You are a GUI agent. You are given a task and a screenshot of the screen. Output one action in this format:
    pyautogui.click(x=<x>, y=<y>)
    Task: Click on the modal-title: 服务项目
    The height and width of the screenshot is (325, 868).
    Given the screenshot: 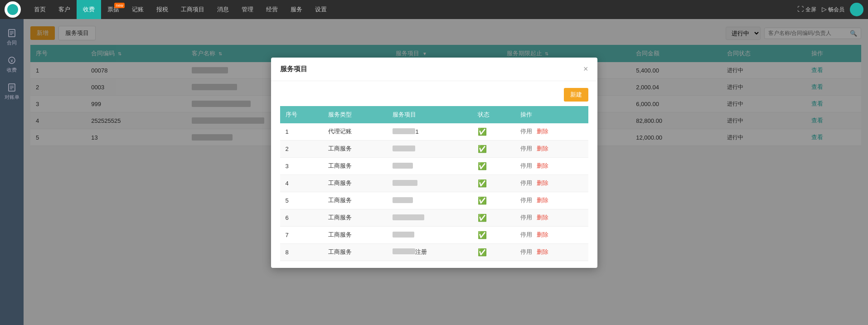 What is the action you would take?
    pyautogui.click(x=294, y=69)
    